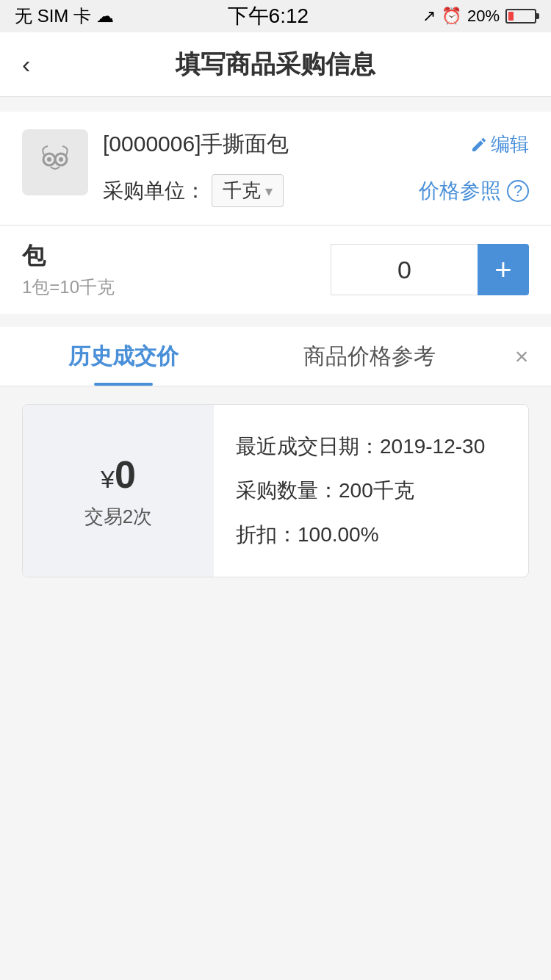  Describe the element at coordinates (460, 191) in the screenshot. I see `price-ref-label: 价格参照` at that location.